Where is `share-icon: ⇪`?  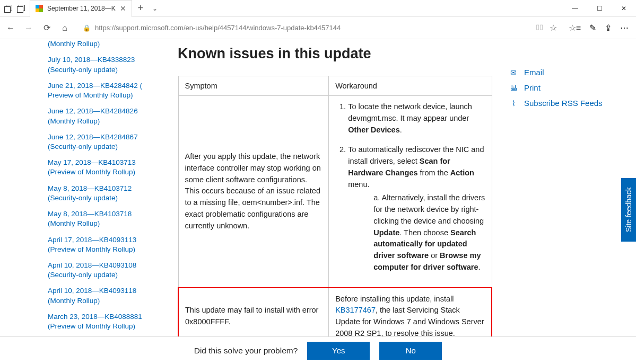
share-icon: ⇪ is located at coordinates (608, 28).